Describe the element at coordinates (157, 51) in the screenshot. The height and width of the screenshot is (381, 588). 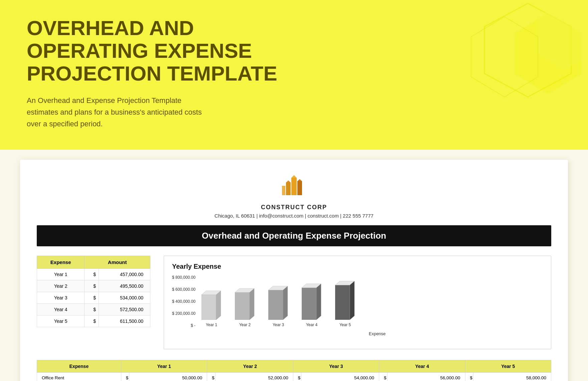
I see `hero-title: OVERHEAD AND OPERATING EXPENSE PROJECTIO…` at that location.